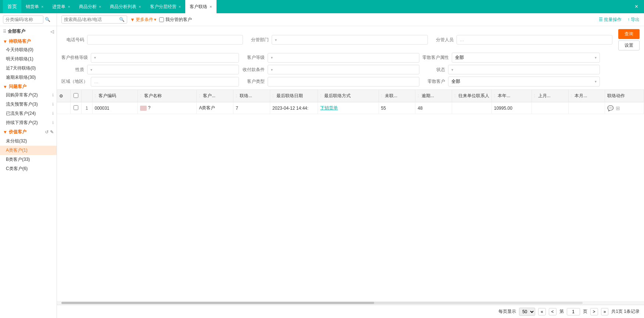  Describe the element at coordinates (343, 70) in the screenshot. I see `payment-select: ▾` at that location.